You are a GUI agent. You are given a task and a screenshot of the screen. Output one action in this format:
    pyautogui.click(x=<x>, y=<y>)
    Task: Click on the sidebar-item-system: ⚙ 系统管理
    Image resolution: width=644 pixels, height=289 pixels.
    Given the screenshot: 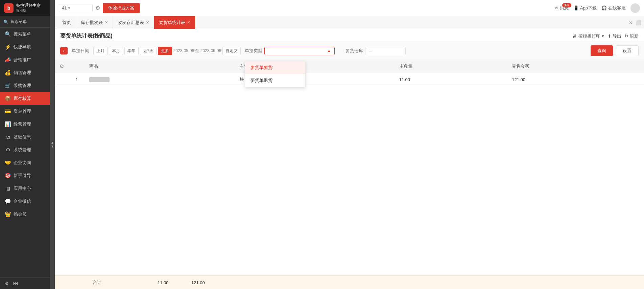 What is the action you would take?
    pyautogui.click(x=25, y=150)
    